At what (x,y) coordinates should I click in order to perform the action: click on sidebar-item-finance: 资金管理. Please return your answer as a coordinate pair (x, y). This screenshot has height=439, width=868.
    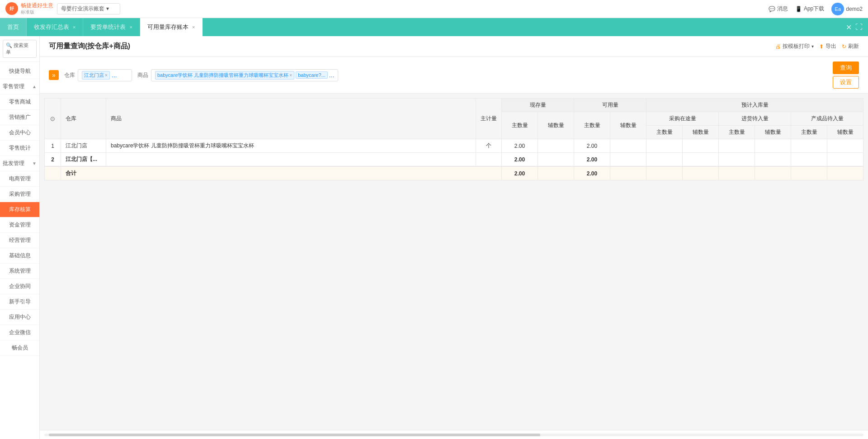
    Looking at the image, I should click on (20, 225).